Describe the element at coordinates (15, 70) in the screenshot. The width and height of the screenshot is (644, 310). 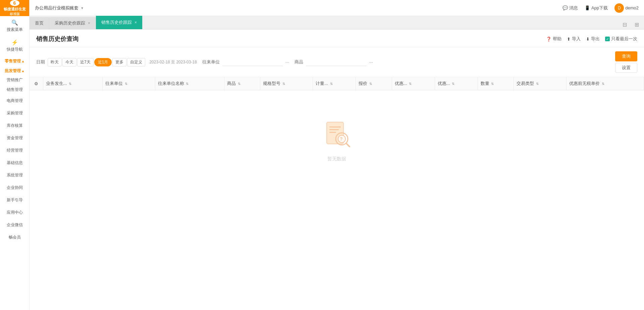
I see `sidebar-item-wholesale-mgmt: 批发管理 ▲` at that location.